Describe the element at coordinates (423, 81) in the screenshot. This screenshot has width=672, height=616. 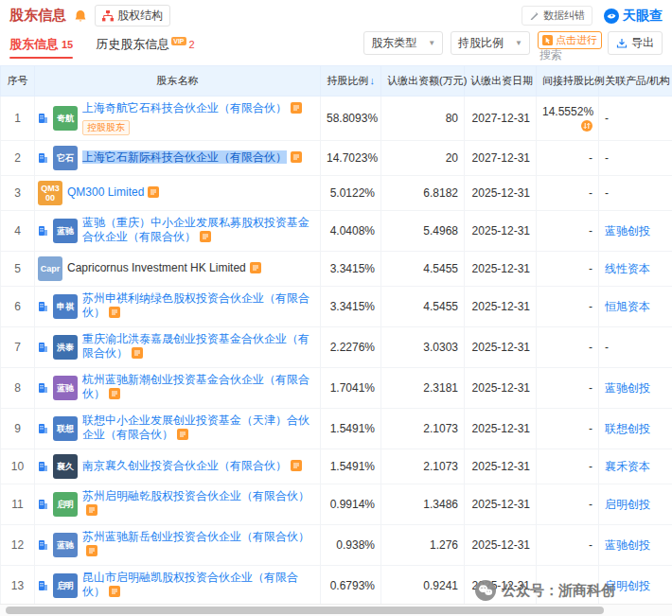
I see `col-amount: 认缴出资额(万元)` at that location.